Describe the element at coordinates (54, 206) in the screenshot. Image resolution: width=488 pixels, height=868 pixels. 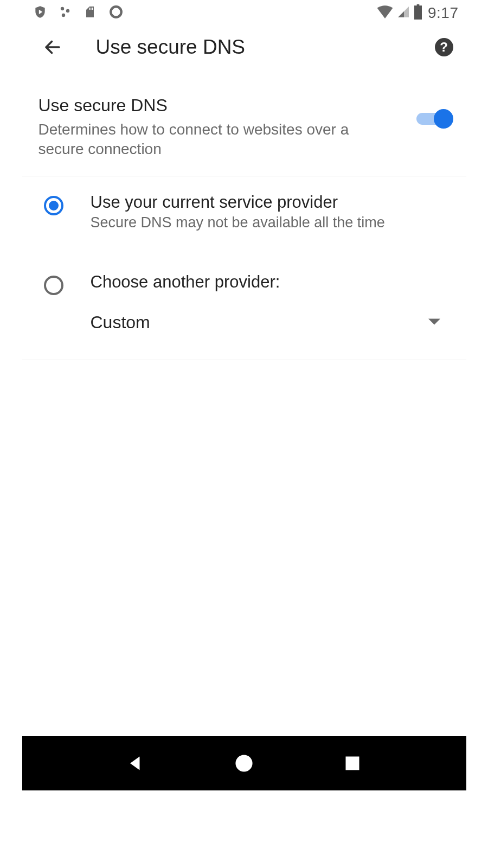
I see `radio-selected-icon` at that location.